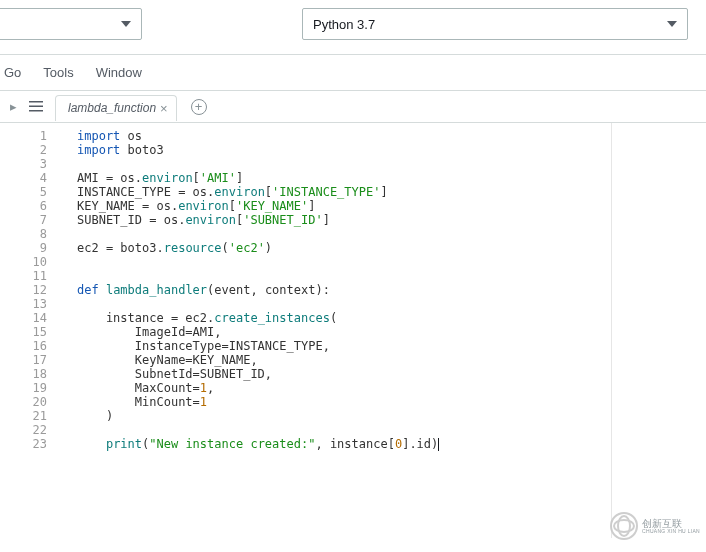  I want to click on code-line: import boto3, so click(344, 150).